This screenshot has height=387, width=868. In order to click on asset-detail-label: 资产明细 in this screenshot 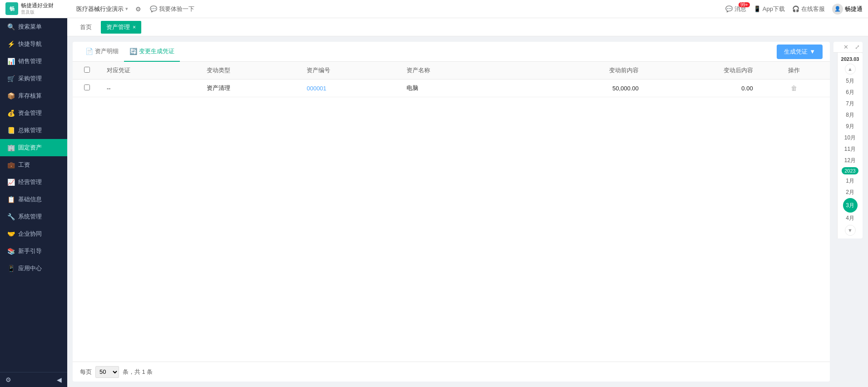, I will do `click(107, 51)`.